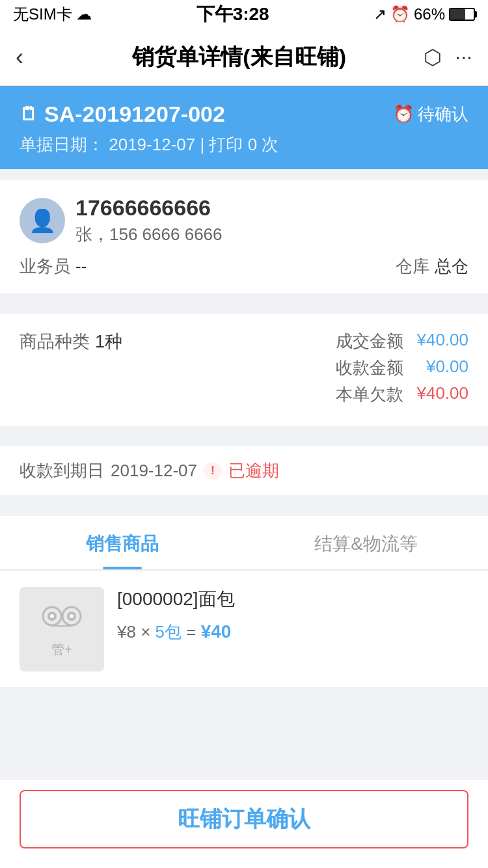 This screenshot has width=488, height=868. Describe the element at coordinates (244, 14) in the screenshot. I see `status-bar: 无SIM卡 ☁ 下午3:28 ↗ ⏰ 66%` at that location.